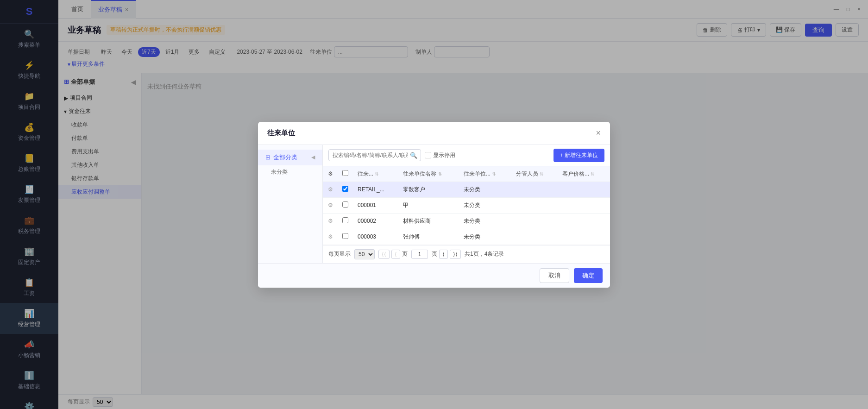 Image resolution: width=868 pixels, height=409 pixels. I want to click on page-label: 页, so click(405, 254).